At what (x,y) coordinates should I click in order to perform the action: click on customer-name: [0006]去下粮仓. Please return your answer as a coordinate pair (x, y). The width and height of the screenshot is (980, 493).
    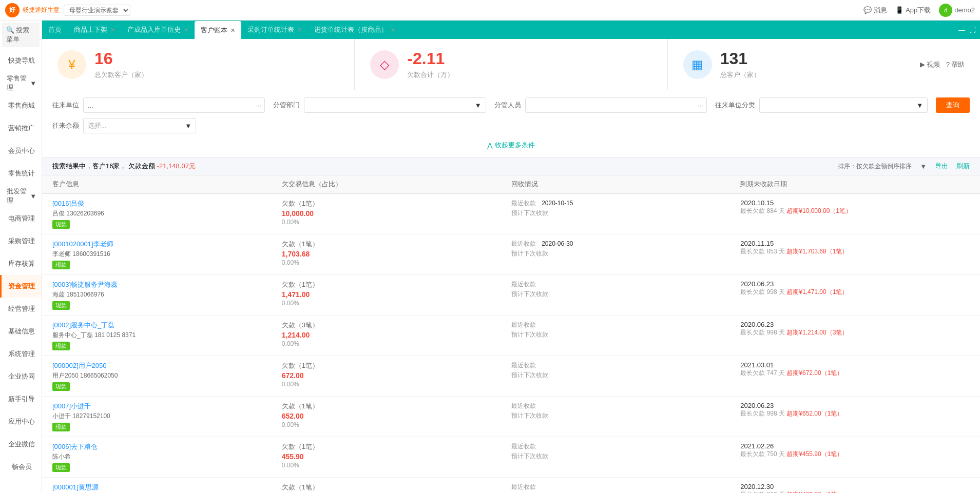
    Looking at the image, I should click on (167, 447).